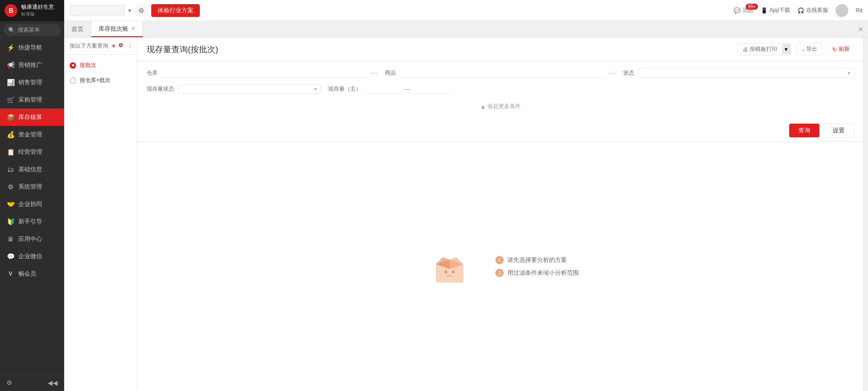 This screenshot has height=391, width=868. I want to click on sidebar-item-label: 经营管理, so click(30, 152).